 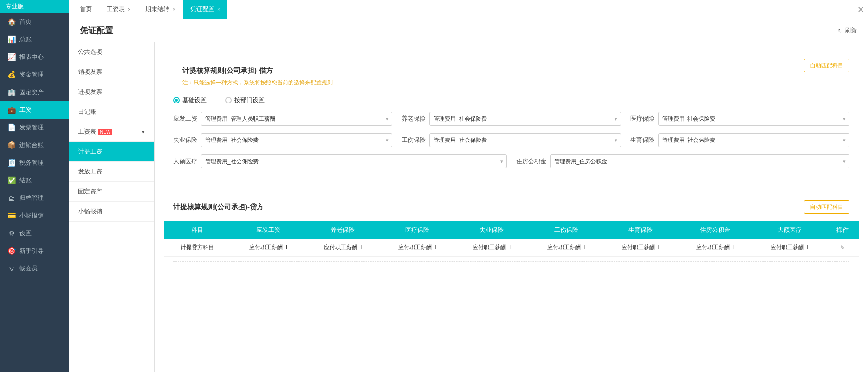 What do you see at coordinates (566, 248) in the screenshot?
I see `table-cell-5: 应付职工薪酬_l` at bounding box center [566, 248].